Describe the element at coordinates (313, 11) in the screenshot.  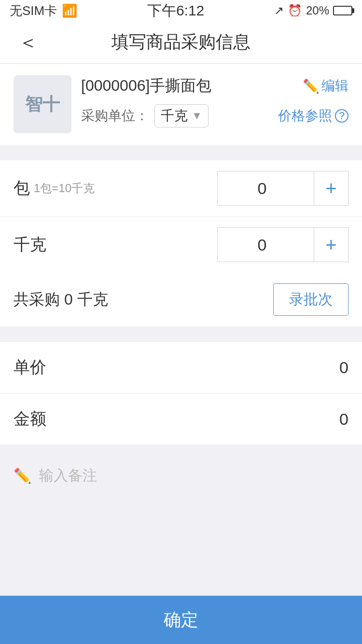
I see `status-right: ↗ ⏰ 20%` at that location.